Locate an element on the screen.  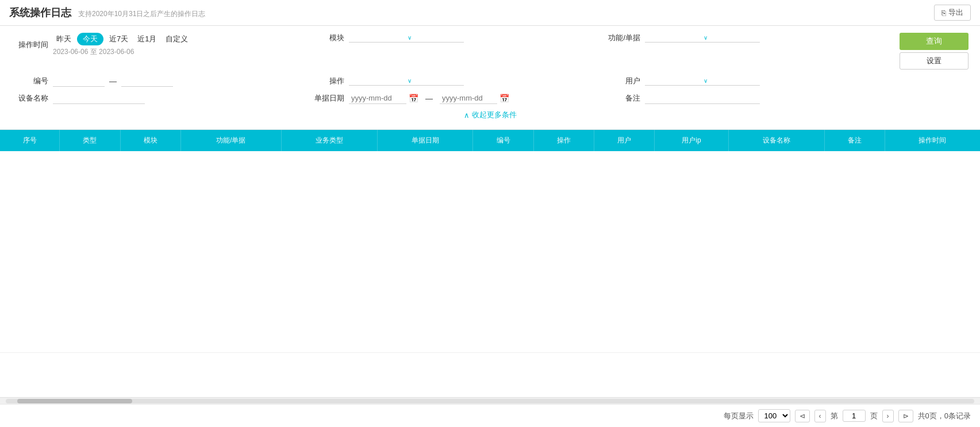
col-device: 设备名称 is located at coordinates (777, 140).